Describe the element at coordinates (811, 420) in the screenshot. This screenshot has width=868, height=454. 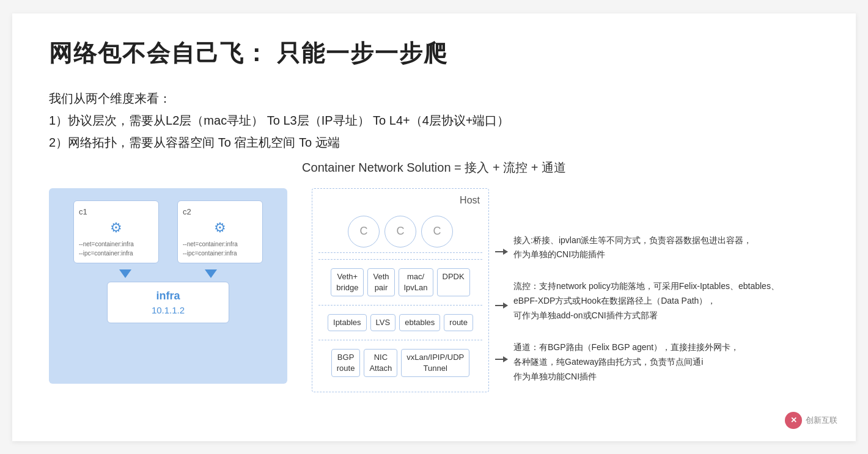
I see `watermark: ✕ 创新互联` at that location.